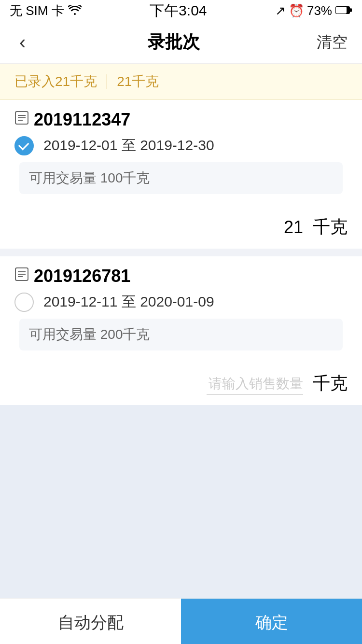  Describe the element at coordinates (181, 302) in the screenshot. I see `batch-date-row-2: 2019-12-11 至 2020-01-09` at that location.